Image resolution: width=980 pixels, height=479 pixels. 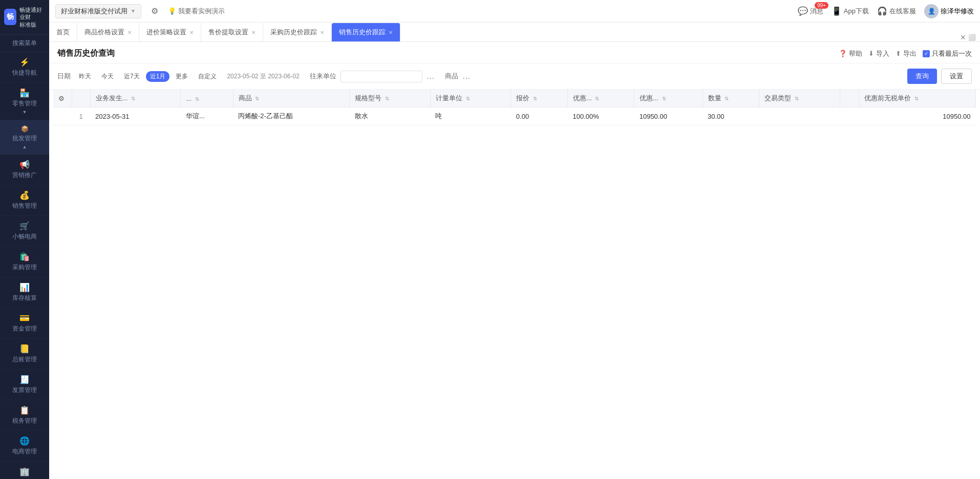 What do you see at coordinates (25, 62) in the screenshot?
I see `quick-nav-icon: ⚡` at bounding box center [25, 62].